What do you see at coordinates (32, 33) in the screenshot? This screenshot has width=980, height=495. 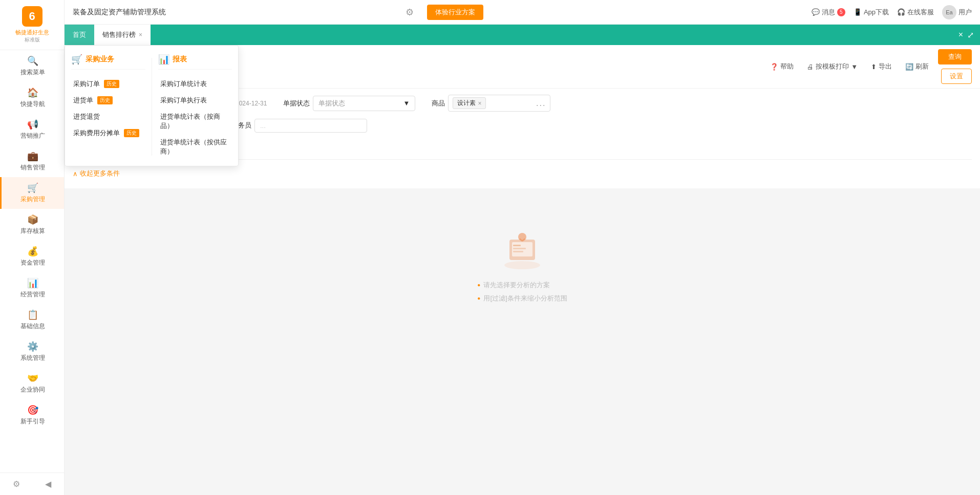 I see `logo-text: 畅捷通好生意` at bounding box center [32, 33].